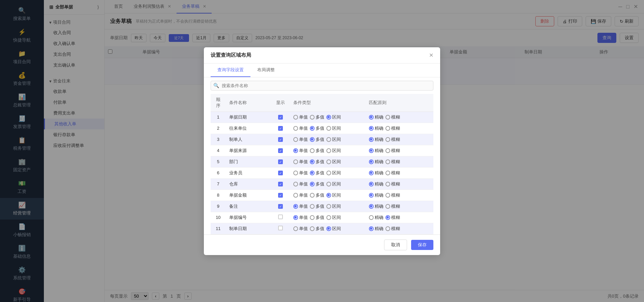 This screenshot has width=644, height=302. Describe the element at coordinates (231, 70) in the screenshot. I see `modal-tab-fields: 查询字段设置` at that location.